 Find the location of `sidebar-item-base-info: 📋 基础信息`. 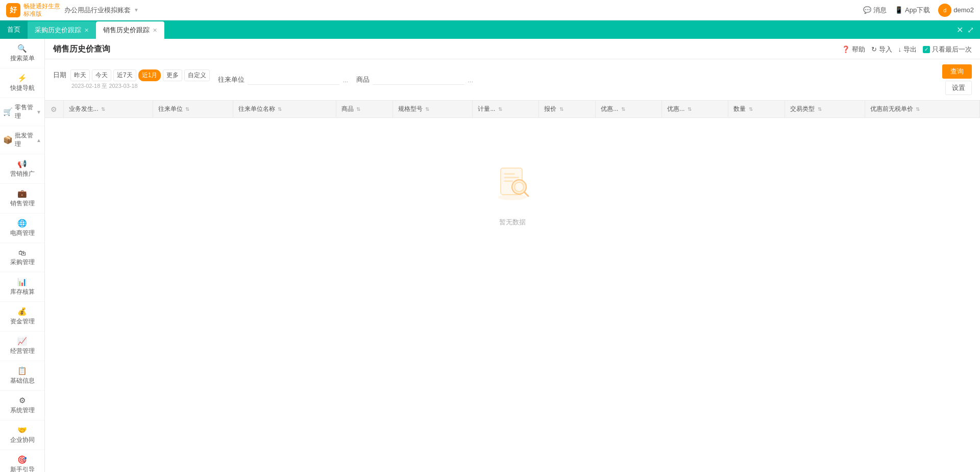

sidebar-item-base-info: 📋 基础信息 is located at coordinates (22, 376).